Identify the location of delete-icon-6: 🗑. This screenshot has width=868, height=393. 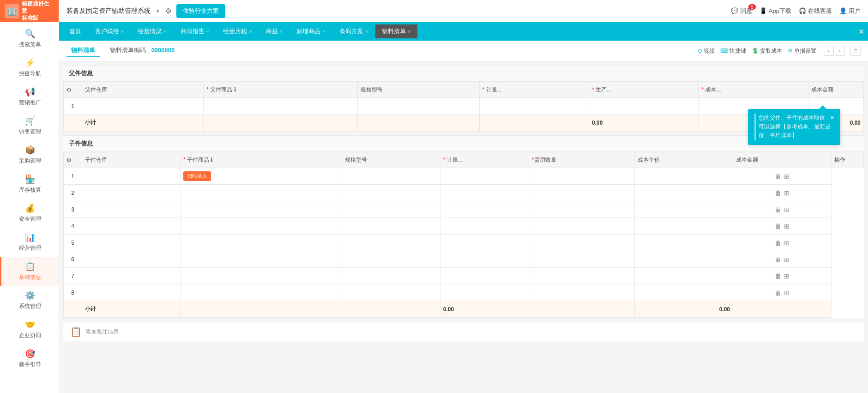
(778, 260).